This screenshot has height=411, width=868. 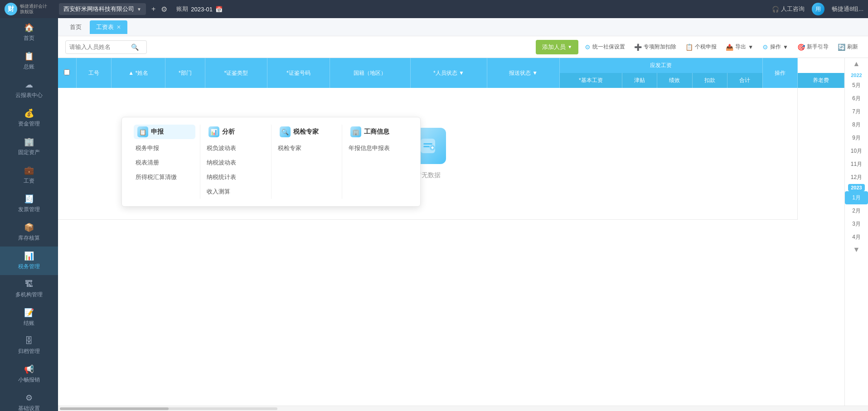 What do you see at coordinates (165, 177) in the screenshot?
I see `popup-item-income-tax-settlement: 所得税汇算清缴` at bounding box center [165, 177].